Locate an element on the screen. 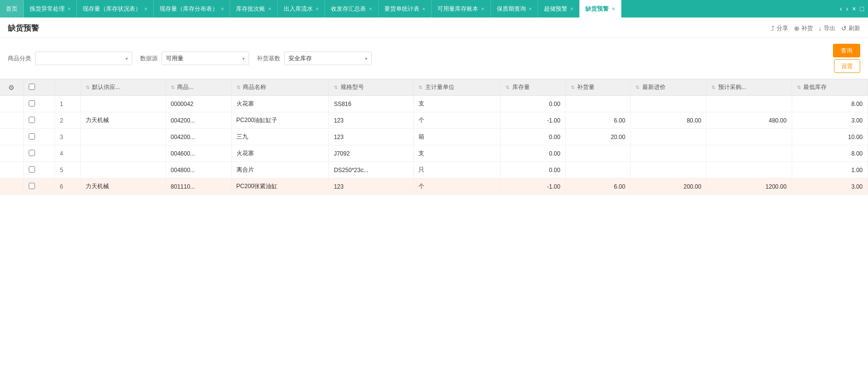 This screenshot has height=387, width=868. tab-receive-summary: 收发存汇总表 × is located at coordinates (351, 9).